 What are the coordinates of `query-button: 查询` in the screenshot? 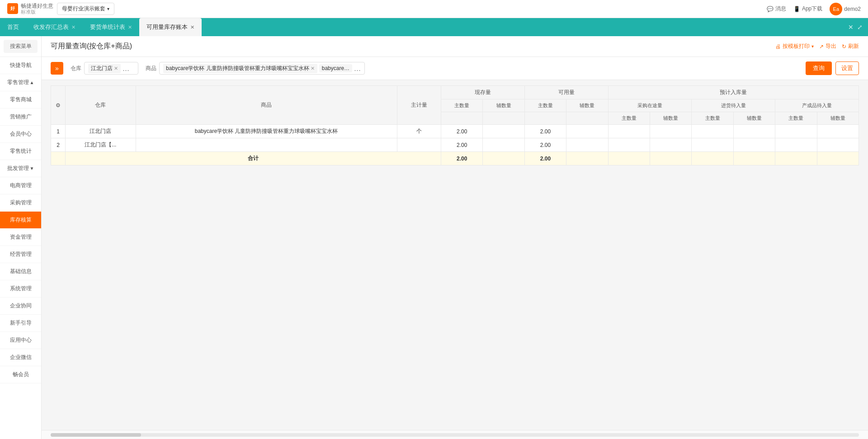 It's located at (819, 68).